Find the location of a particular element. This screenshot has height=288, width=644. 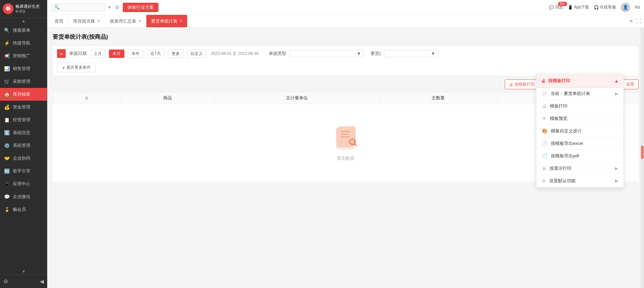

sidebar-item-purchase: 🛒 采购管理 is located at coordinates (24, 82).